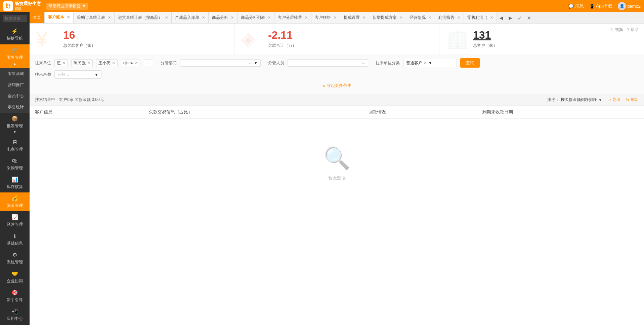 The width and height of the screenshot is (644, 325). I want to click on tab-close-purchase-orders: ✕, so click(110, 17).